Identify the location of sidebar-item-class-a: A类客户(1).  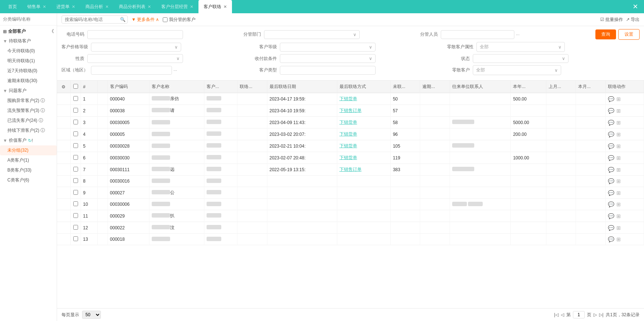
(28, 160).